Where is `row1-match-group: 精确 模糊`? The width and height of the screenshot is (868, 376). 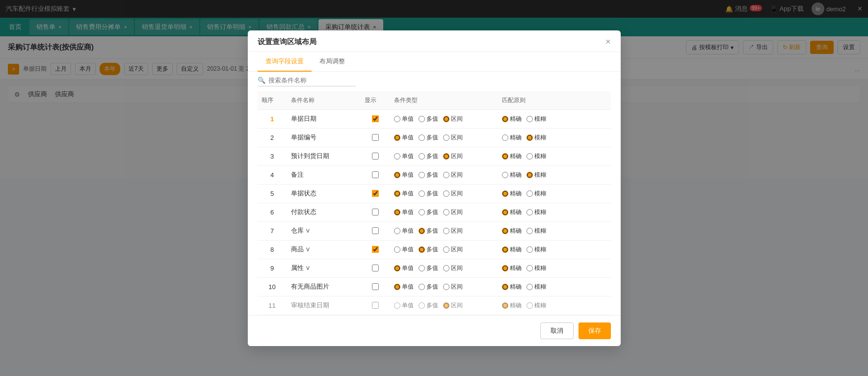
row1-match-group: 精确 模糊 is located at coordinates (524, 119).